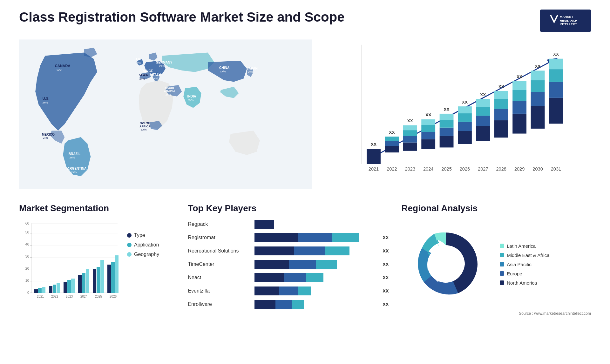 This screenshot has height=364, width=610. I want to click on svg-text: FRANCE, so click(146, 71).